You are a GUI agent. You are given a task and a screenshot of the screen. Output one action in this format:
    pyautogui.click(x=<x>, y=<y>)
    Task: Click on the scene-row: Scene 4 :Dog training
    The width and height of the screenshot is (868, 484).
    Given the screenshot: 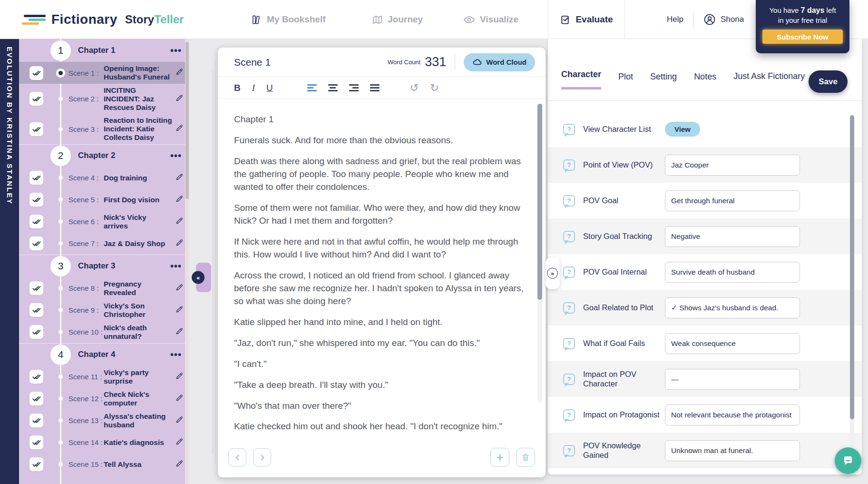 What is the action you would take?
    pyautogui.click(x=104, y=178)
    